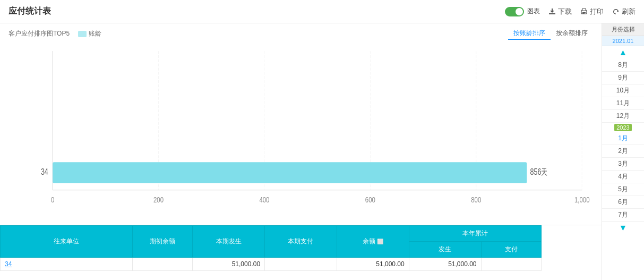 This screenshot has height=280, width=644. Describe the element at coordinates (67, 242) in the screenshot. I see `col-header-unit: 往来单位` at that location.